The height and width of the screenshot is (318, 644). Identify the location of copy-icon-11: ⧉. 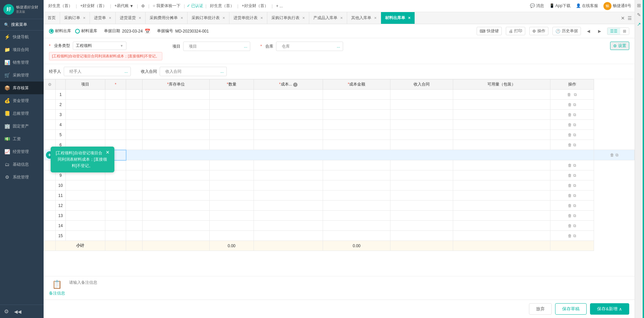
(575, 196).